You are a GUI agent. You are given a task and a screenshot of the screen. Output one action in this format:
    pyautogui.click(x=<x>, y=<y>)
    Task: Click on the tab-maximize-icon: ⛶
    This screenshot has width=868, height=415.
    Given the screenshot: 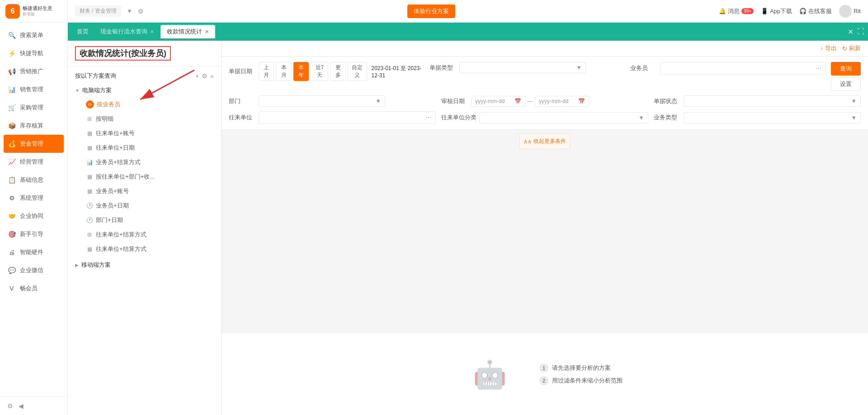 What is the action you would take?
    pyautogui.click(x=861, y=32)
    